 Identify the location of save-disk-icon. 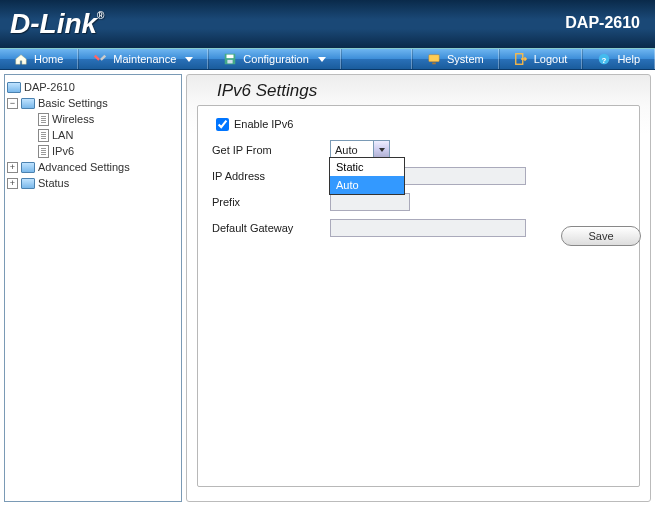
(230, 59).